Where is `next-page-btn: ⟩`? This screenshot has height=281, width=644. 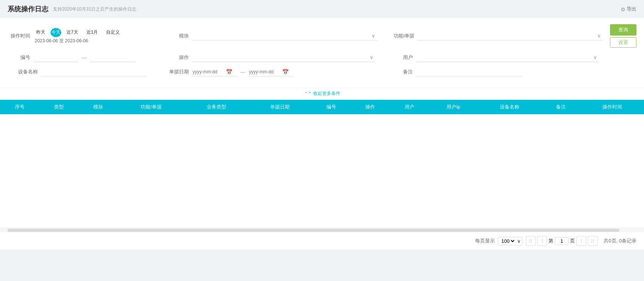 next-page-btn: ⟩ is located at coordinates (581, 241).